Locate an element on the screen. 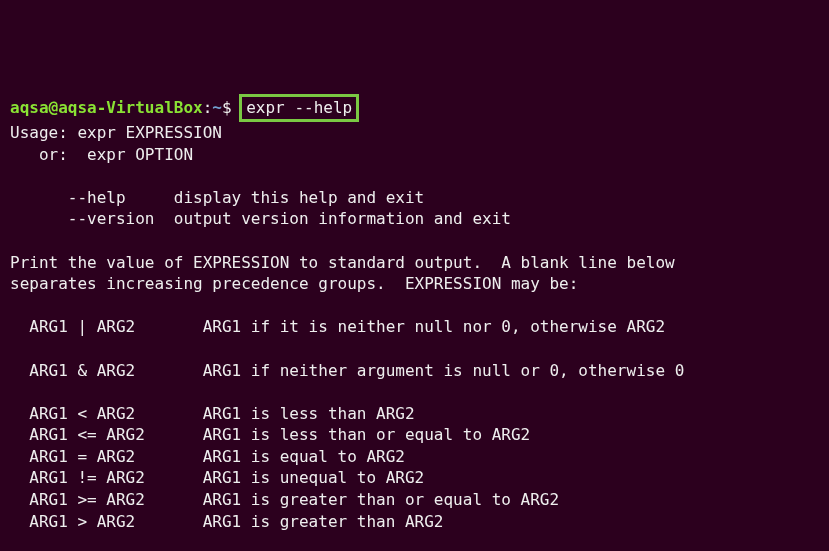 The image size is (829, 551). out-line-02: or: expr OPTION is located at coordinates (102, 154).